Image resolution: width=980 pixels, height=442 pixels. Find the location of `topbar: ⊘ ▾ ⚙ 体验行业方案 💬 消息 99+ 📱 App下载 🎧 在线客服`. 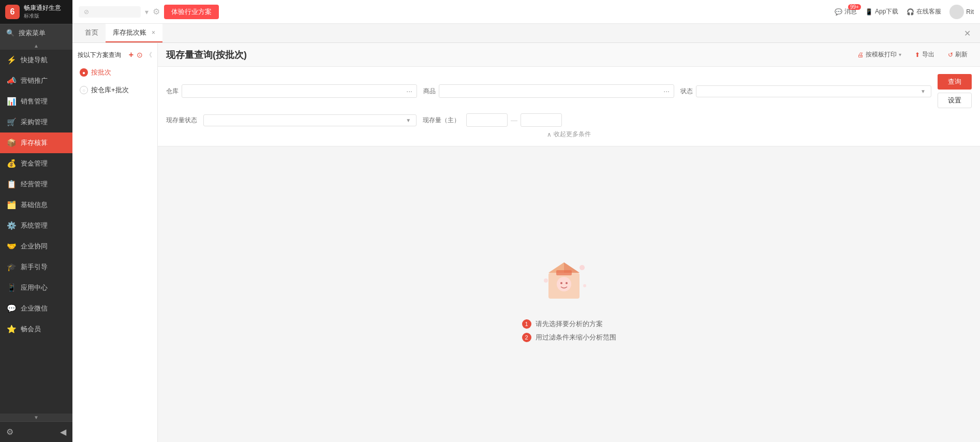

topbar: ⊘ ▾ ⚙ 体验行业方案 💬 消息 99+ 📱 App下载 🎧 在线客服 is located at coordinates (526, 12).